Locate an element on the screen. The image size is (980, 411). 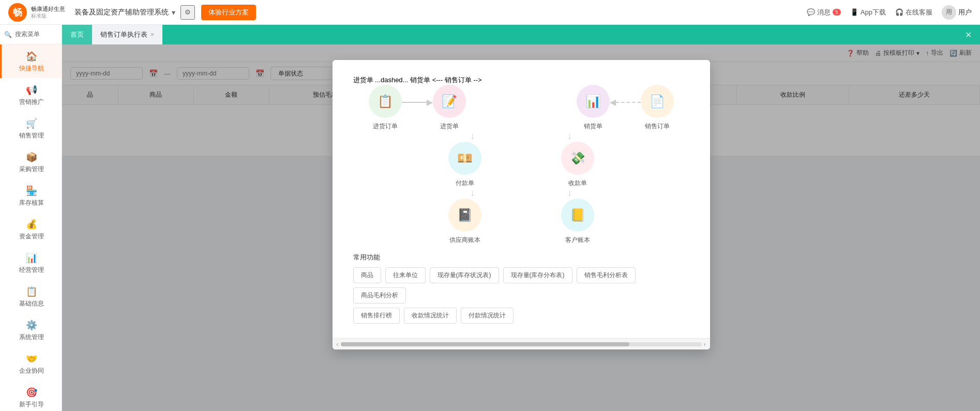
basic-info-icon: 📋 is located at coordinates (32, 292).